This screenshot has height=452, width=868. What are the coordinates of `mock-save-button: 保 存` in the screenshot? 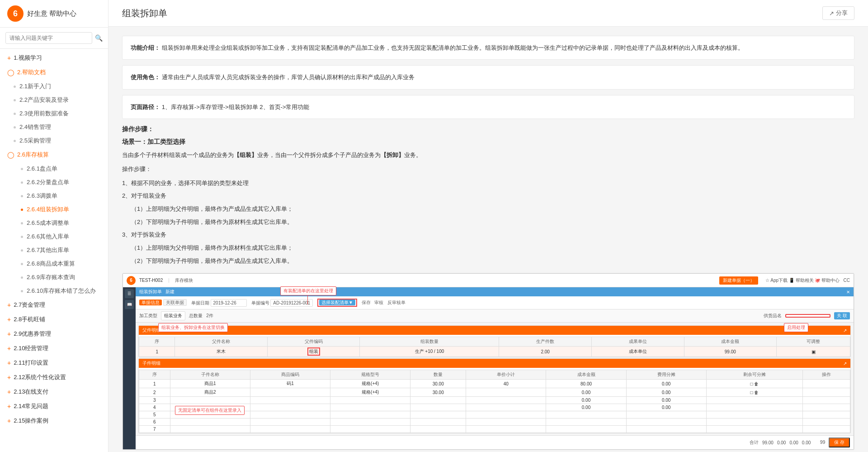 It's located at (839, 442).